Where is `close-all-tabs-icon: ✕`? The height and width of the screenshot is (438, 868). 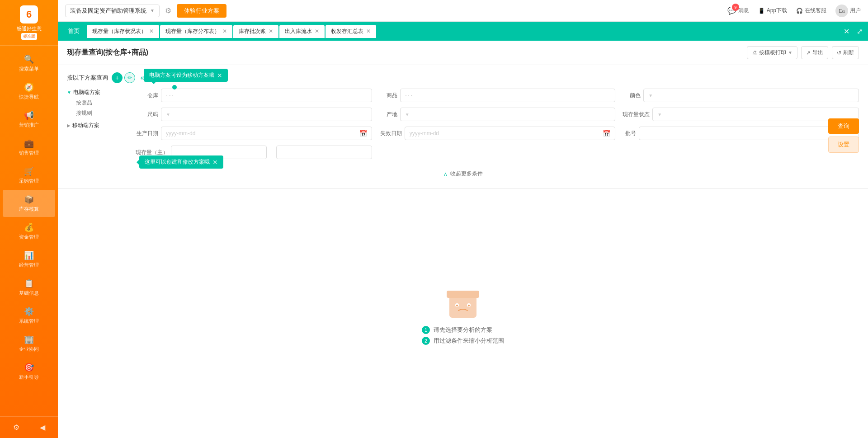 close-all-tabs-icon: ✕ is located at coordinates (846, 32).